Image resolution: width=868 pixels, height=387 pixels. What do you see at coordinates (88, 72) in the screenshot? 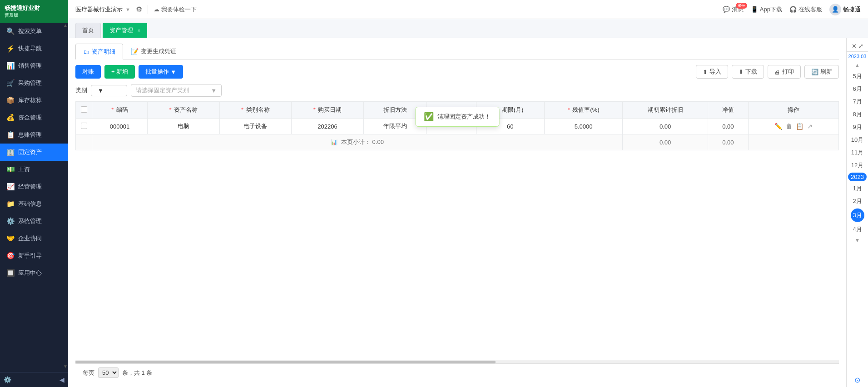
I see `reconcile-button: 对账` at bounding box center [88, 72].